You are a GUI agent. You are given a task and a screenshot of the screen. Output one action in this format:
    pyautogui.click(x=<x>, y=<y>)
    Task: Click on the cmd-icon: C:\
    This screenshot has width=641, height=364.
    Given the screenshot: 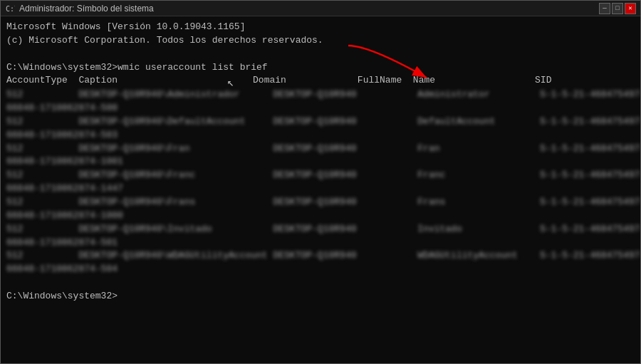 What is the action you would take?
    pyautogui.click(x=10, y=9)
    